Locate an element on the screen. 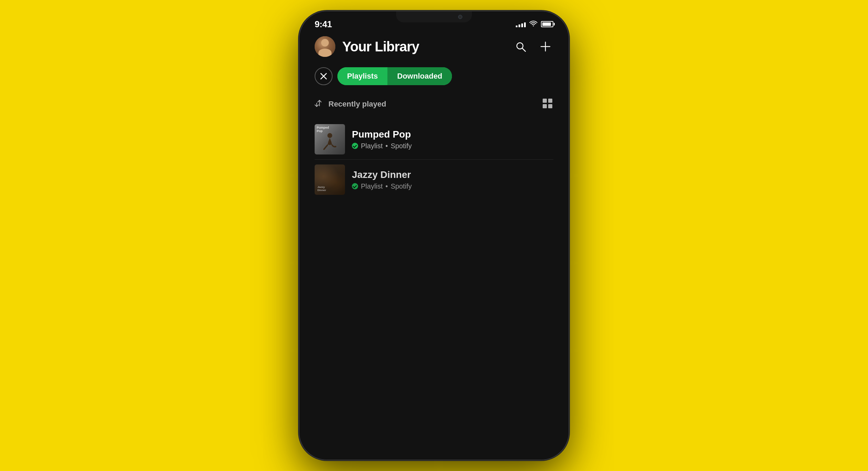 Image resolution: width=868 pixels, height=471 pixels. status-icons is located at coordinates (535, 24).